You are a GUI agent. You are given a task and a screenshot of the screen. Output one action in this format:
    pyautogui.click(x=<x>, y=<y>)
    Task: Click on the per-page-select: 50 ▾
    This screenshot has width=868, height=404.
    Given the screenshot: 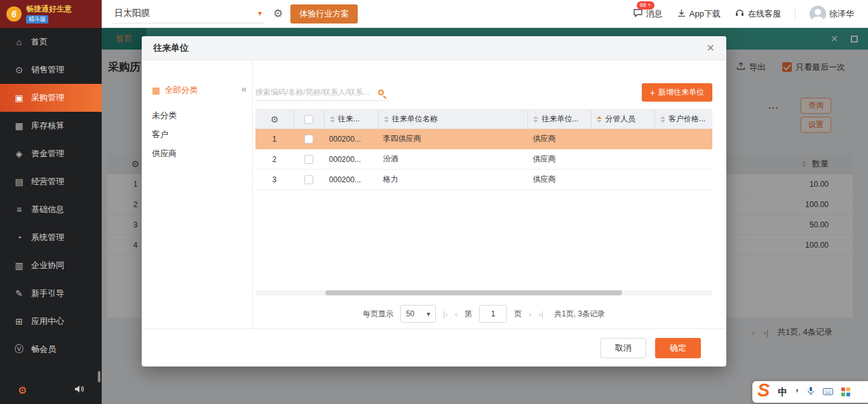 What is the action you would take?
    pyautogui.click(x=418, y=314)
    